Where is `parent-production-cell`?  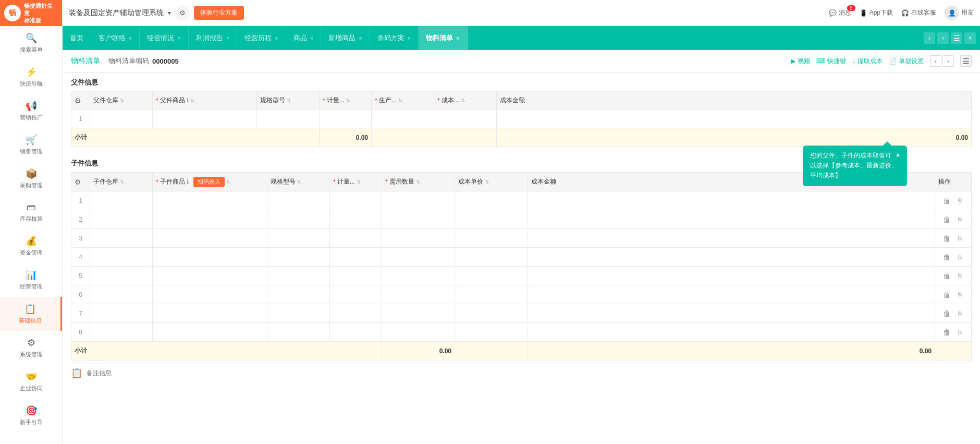 parent-production-cell is located at coordinates (403, 119).